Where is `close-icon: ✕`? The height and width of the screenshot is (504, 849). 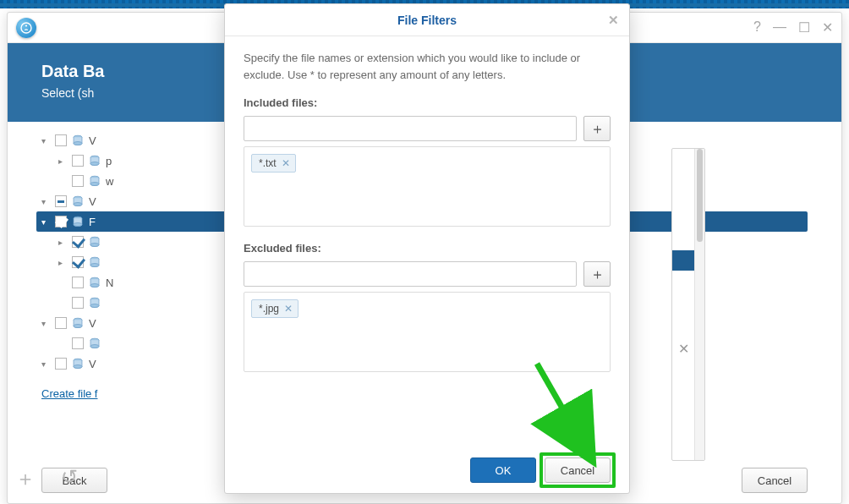 close-icon: ✕ is located at coordinates (827, 27).